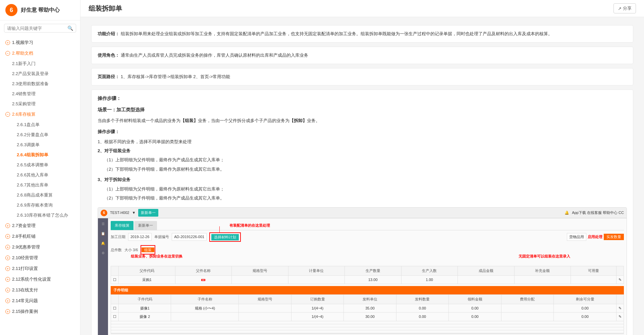 Image resolution: width=644 pixels, height=335 pixels. What do you see at coordinates (40, 145) in the screenshot?
I see `sidebar-sub-stock3: 2.6.3调拨单` at bounding box center [40, 145].